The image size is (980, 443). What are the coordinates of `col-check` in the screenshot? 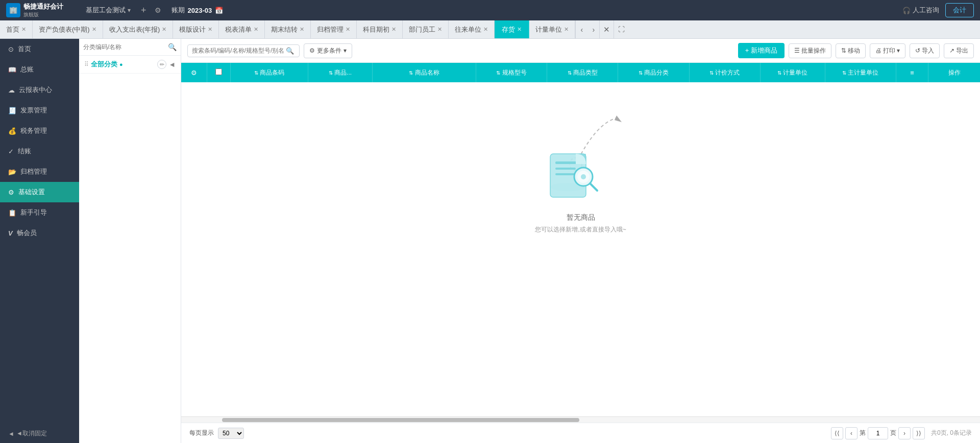 It's located at (219, 73).